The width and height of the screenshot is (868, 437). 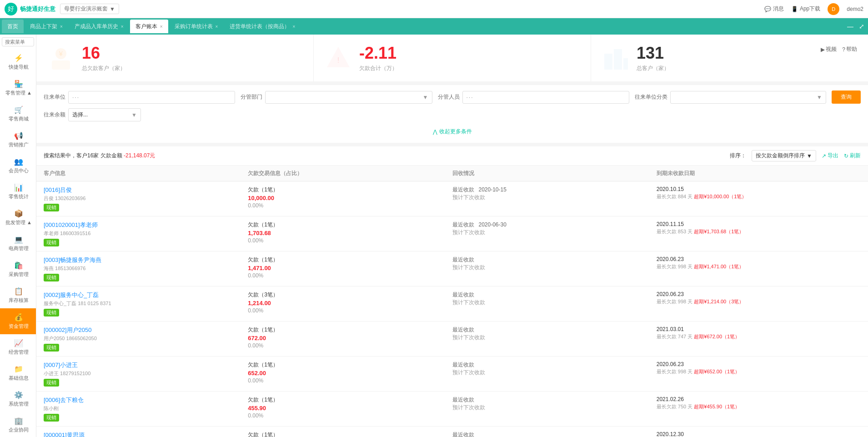 What do you see at coordinates (18, 192) in the screenshot?
I see `sidebar-item-retail-stats: 📊 零售统计` at bounding box center [18, 192].